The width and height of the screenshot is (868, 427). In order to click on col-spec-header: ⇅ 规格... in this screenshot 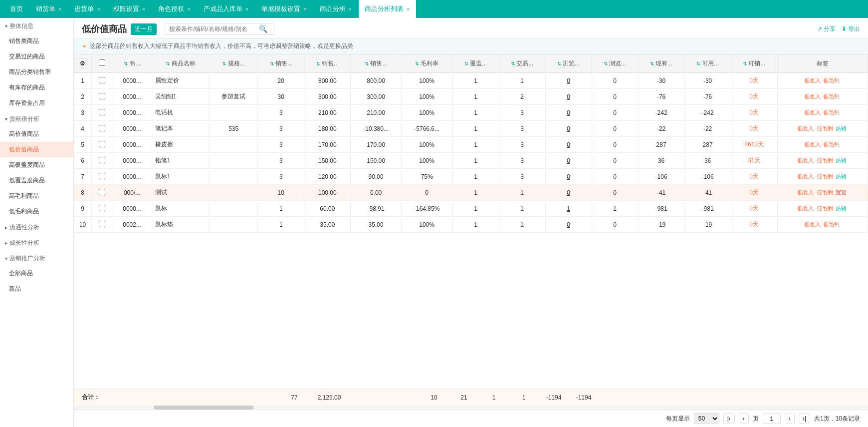, I will do `click(233, 64)`.